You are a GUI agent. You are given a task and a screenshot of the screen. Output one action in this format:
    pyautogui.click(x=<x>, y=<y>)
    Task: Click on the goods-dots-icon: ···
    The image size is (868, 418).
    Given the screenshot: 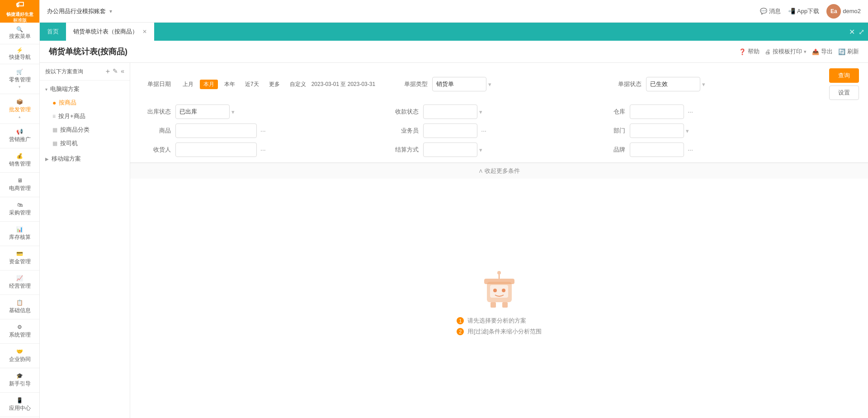 What is the action you would take?
    pyautogui.click(x=263, y=131)
    